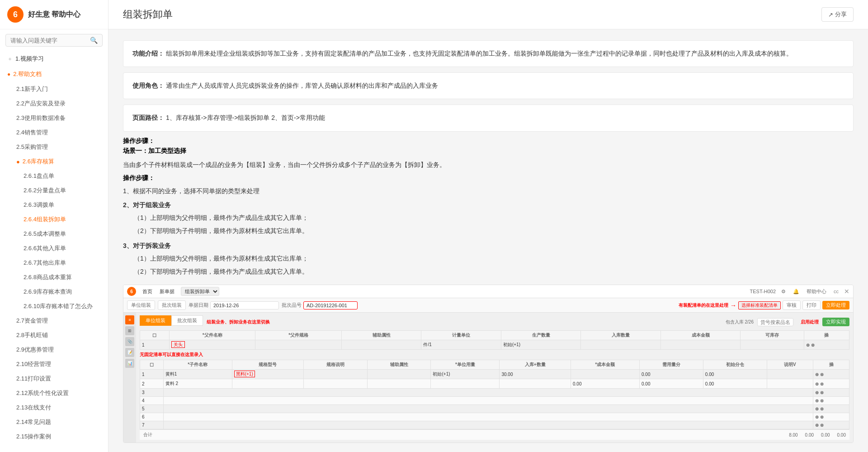 This screenshot has width=868, height=452. Describe the element at coordinates (811, 305) in the screenshot. I see `mock-print-btn: 打印` at that location.